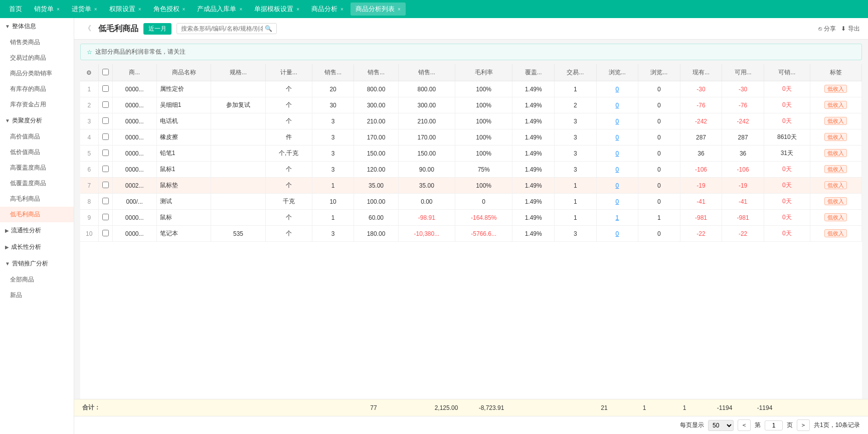  I want to click on row-stock: -106, so click(701, 170).